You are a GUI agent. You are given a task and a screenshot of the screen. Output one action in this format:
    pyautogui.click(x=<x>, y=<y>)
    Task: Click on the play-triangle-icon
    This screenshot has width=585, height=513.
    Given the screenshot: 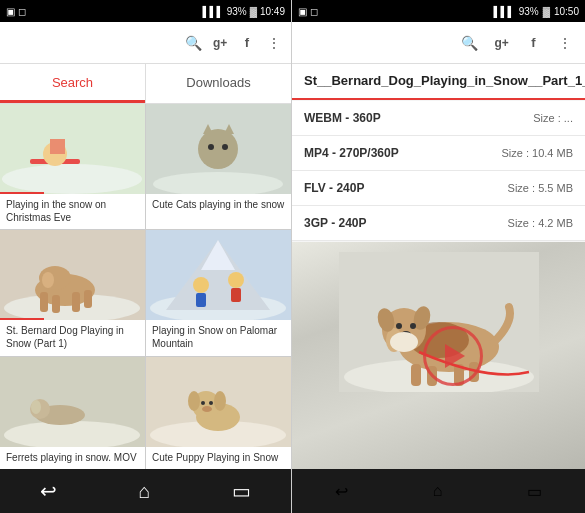 What is the action you would take?
    pyautogui.click(x=455, y=356)
    